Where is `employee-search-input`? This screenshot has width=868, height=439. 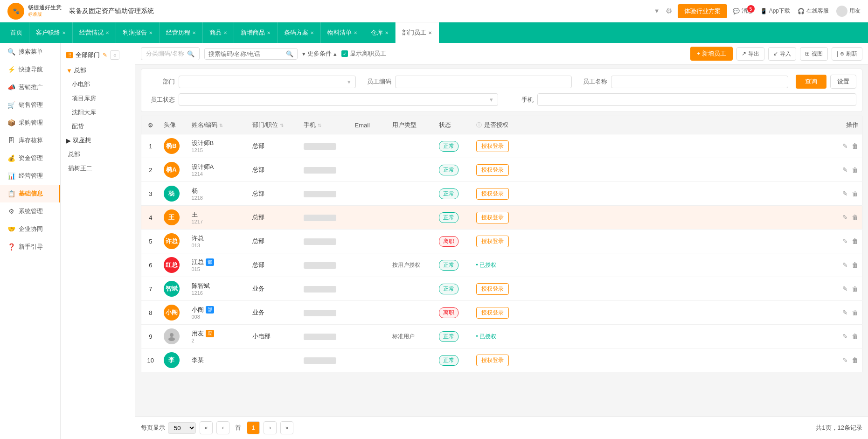 employee-search-input is located at coordinates (247, 54).